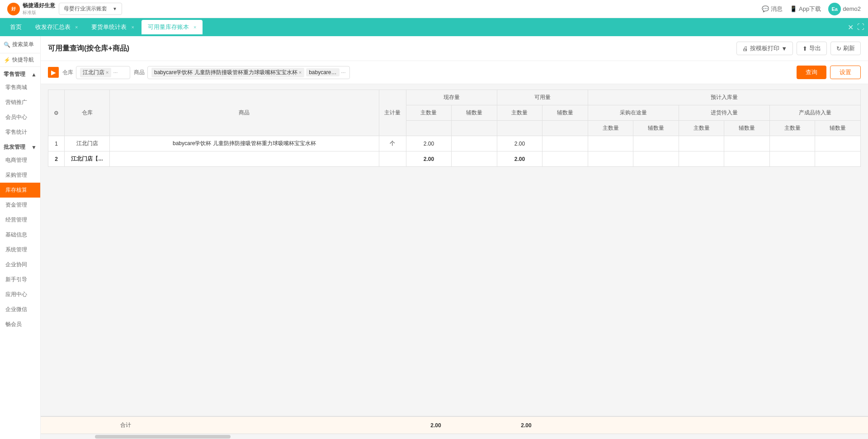 This screenshot has height=439, width=868. I want to click on sidebar-item-collab: 企业协同, so click(20, 265).